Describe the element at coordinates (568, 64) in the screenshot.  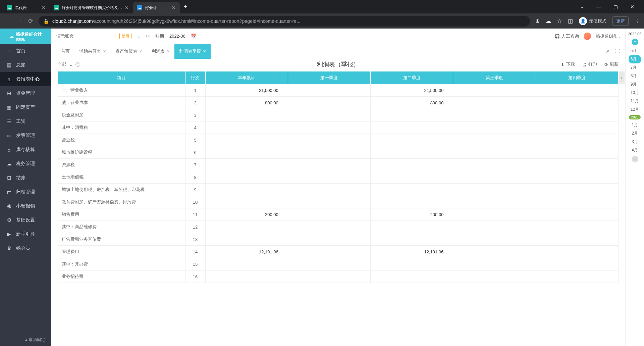
I see `download-button: ⬇下载` at that location.